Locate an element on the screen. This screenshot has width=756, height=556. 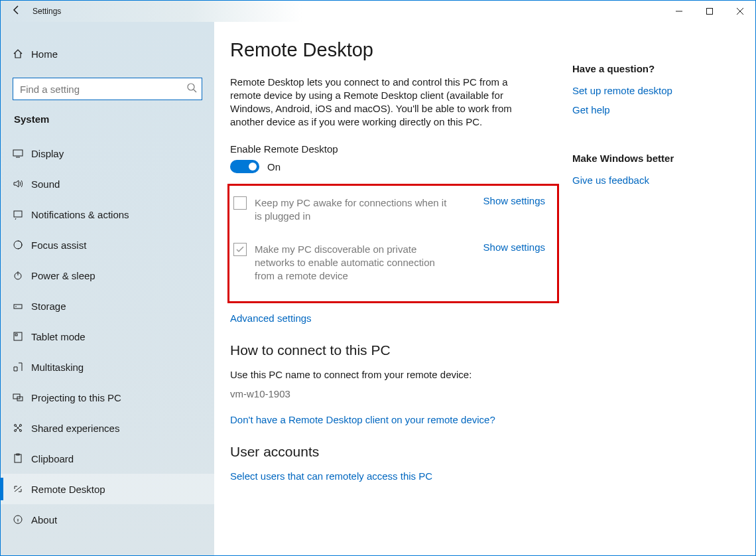
focus-assist-icon is located at coordinates (22, 245).